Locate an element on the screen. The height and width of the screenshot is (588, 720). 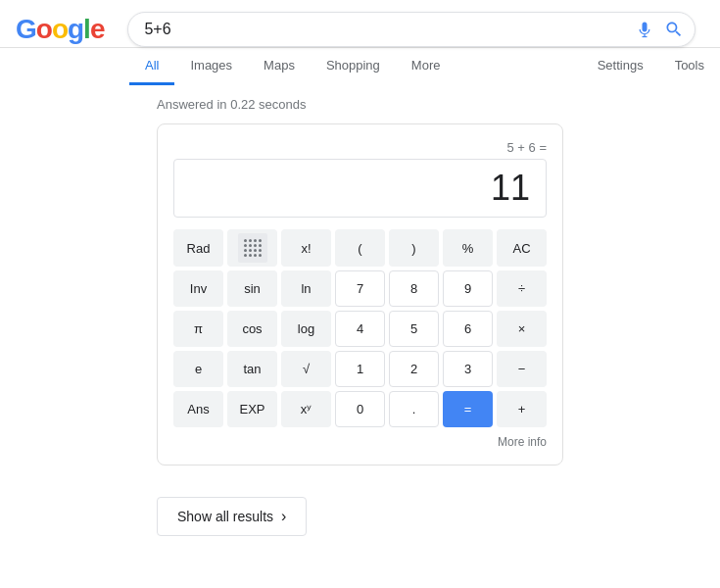
grid-btn is located at coordinates (253, 248).